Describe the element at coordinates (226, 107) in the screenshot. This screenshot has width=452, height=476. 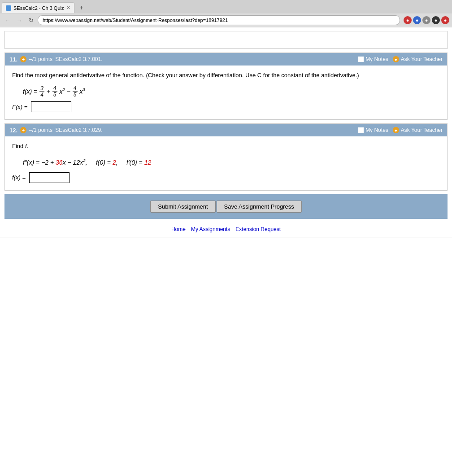
I see `question-11-answer-row: F(x) =` at that location.